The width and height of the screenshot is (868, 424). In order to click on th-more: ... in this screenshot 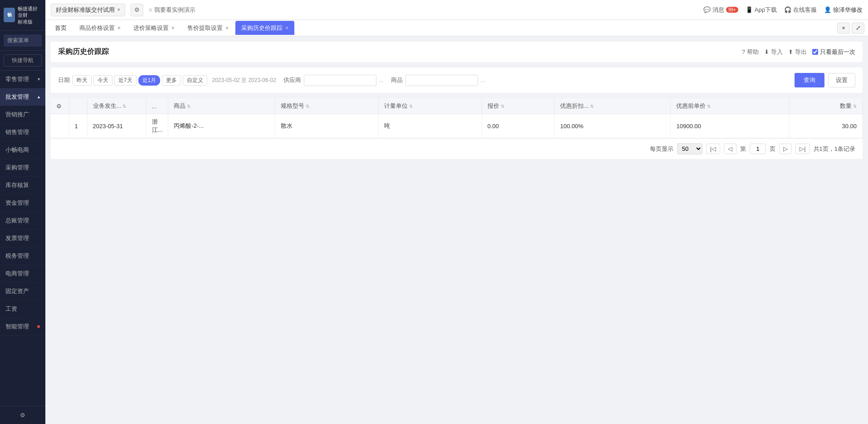, I will do `click(157, 106)`.